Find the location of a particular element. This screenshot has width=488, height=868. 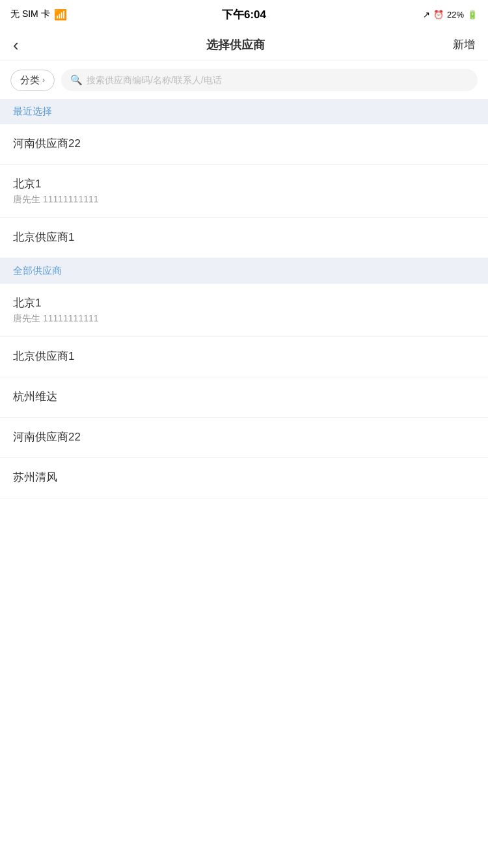

status-left: 无 SIM 卡 📶 is located at coordinates (39, 14).